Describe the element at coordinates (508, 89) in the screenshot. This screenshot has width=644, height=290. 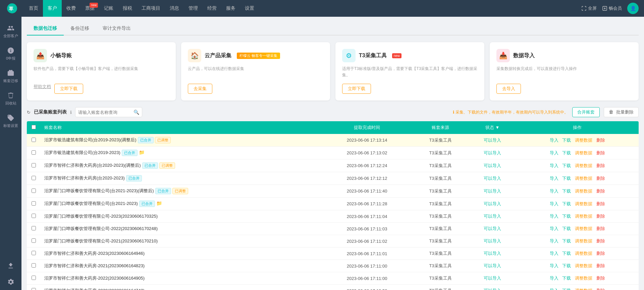
I see `go-import-button: 去导入` at that location.